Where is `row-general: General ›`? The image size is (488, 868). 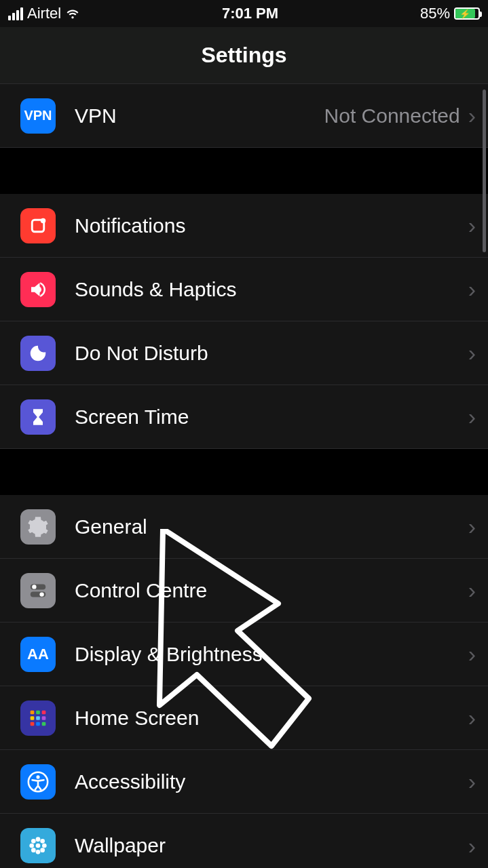 row-general: General › is located at coordinates (244, 527).